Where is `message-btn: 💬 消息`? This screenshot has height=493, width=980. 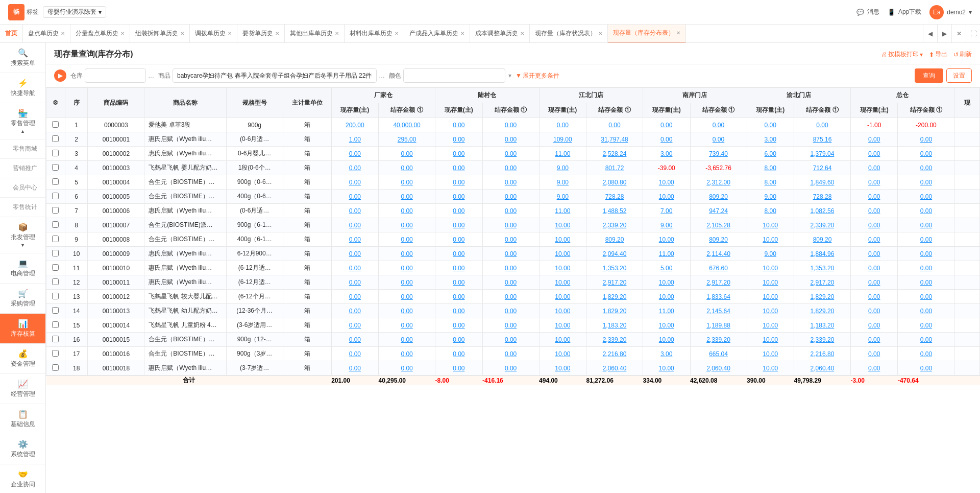 message-btn: 💬 消息 is located at coordinates (868, 12).